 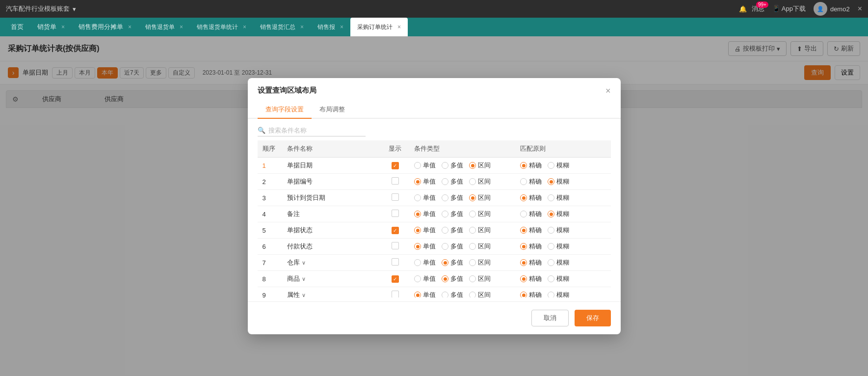 What do you see at coordinates (332, 293) in the screenshot?
I see `row-name-9: 属性 ∨` at bounding box center [332, 293].